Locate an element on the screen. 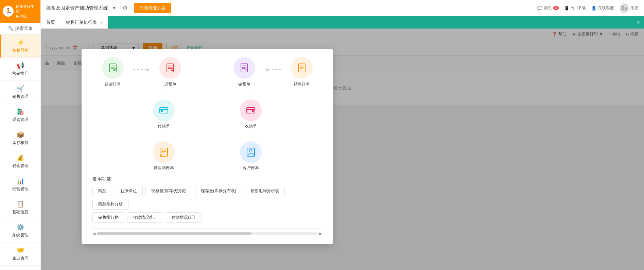 Image resolution: width=644 pixels, height=270 pixels. gear-icon: ⚙ is located at coordinates (125, 8).